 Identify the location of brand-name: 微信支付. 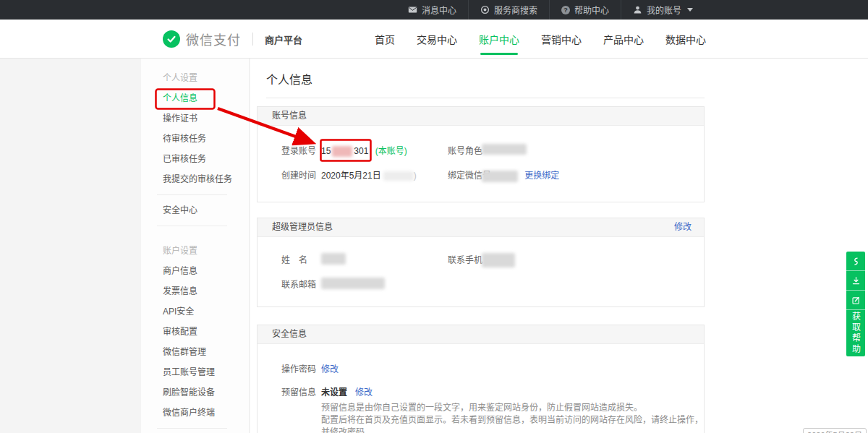
(213, 39).